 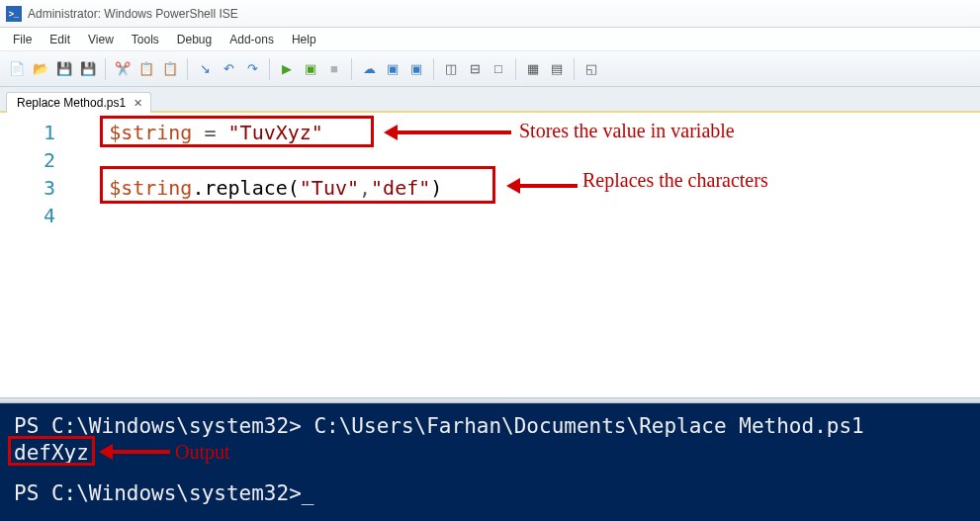 I want to click on menu-tools: Tools, so click(x=145, y=40).